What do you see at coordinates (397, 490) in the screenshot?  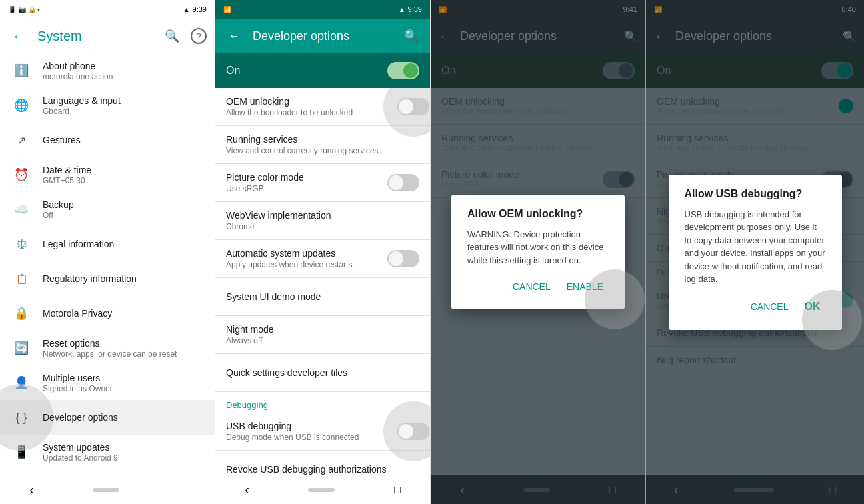 I see `nav-recents-p2: □` at bounding box center [397, 490].